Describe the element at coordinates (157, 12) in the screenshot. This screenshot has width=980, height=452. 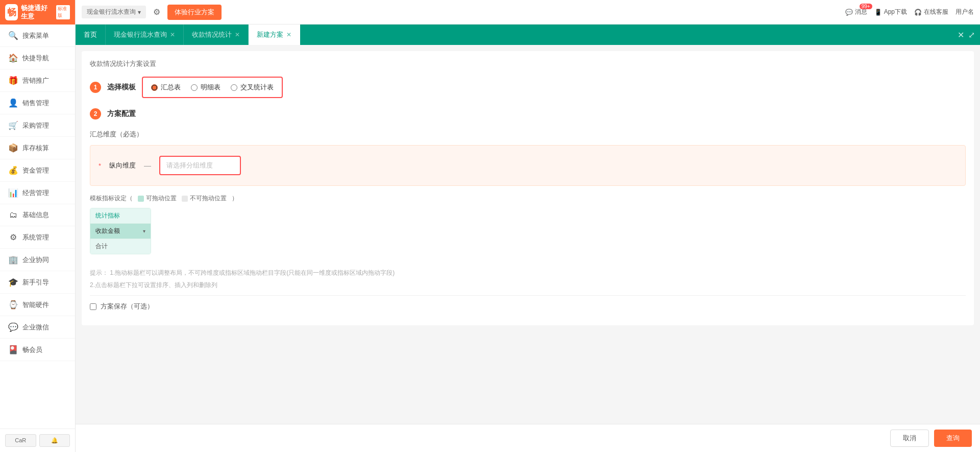
I see `settings-icon: ⚙` at that location.